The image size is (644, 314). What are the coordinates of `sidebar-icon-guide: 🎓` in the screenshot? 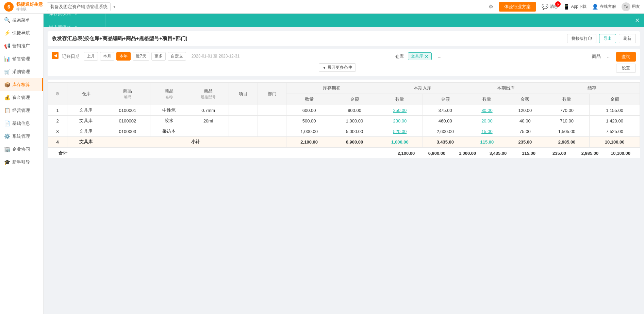 It's located at (7, 162).